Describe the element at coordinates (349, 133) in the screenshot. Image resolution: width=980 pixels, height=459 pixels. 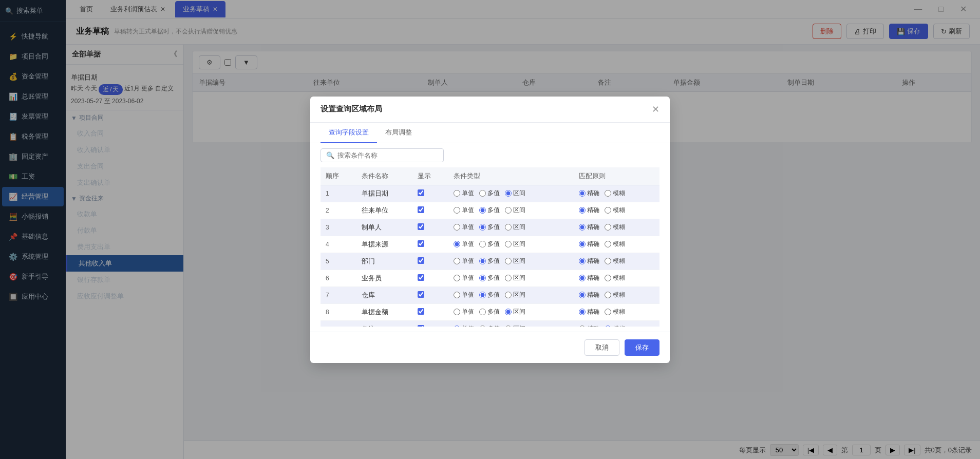
I see `modal-tab-query-fields: 查询字段设置` at that location.